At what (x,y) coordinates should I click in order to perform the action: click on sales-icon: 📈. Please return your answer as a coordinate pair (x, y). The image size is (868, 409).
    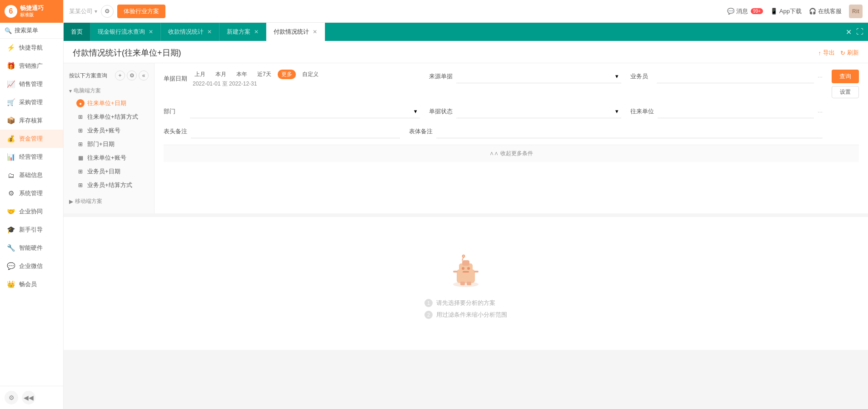
    Looking at the image, I should click on (11, 84).